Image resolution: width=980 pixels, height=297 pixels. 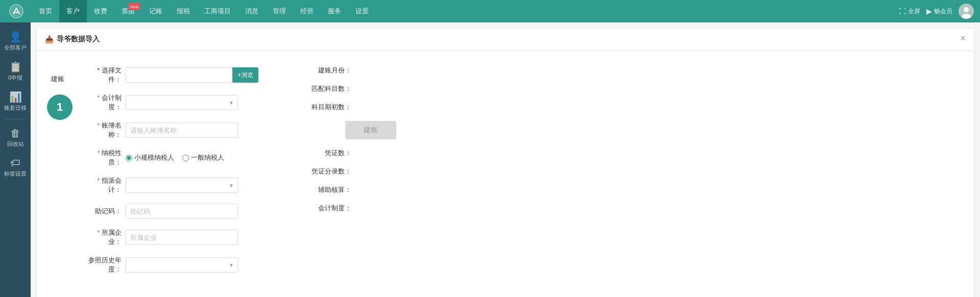 What do you see at coordinates (252, 11) in the screenshot?
I see `nav-item-message: 消息` at bounding box center [252, 11].